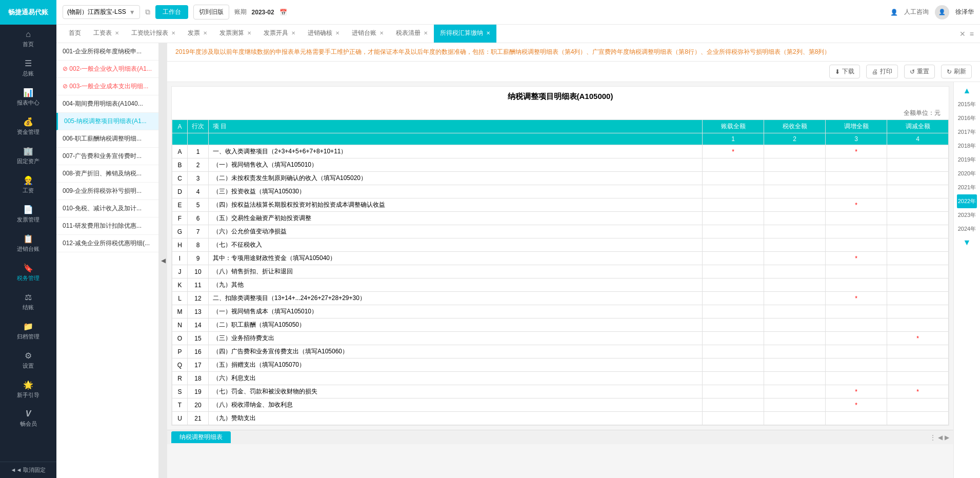 The height and width of the screenshot is (478, 980). I want to click on tab-invoice: 发票 ✕, so click(197, 34).